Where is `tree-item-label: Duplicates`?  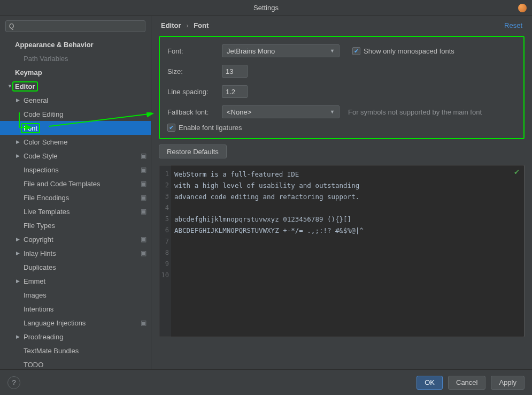
tree-item-label: Duplicates is located at coordinates (40, 268).